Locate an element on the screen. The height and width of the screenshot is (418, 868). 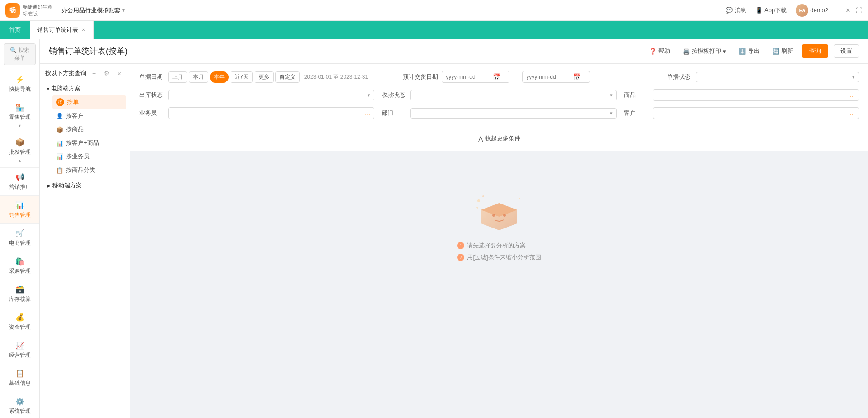
scheme-sales-icon: 📊 is located at coordinates (60, 157).